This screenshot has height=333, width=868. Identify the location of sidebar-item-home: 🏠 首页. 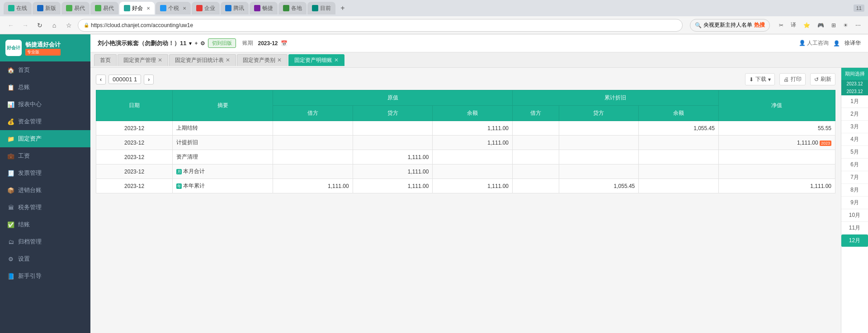
(45, 70).